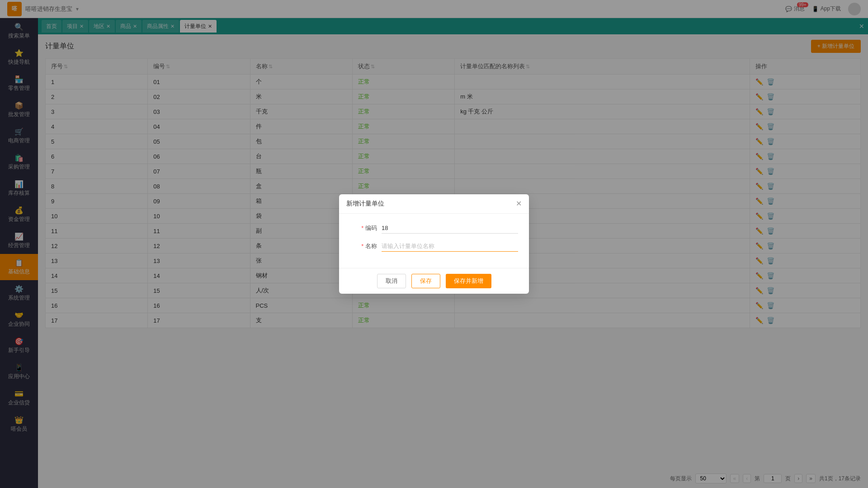 This screenshot has width=868, height=488. I want to click on modal-header: 新增计量单位 ✕, so click(434, 204).